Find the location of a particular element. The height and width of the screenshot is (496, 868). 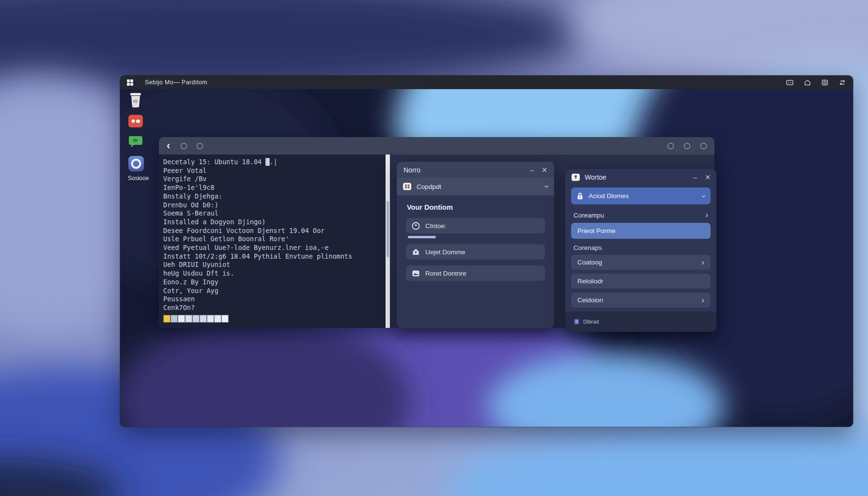

terminal-line: Cotr, Your Ayg is located at coordinates (272, 291).